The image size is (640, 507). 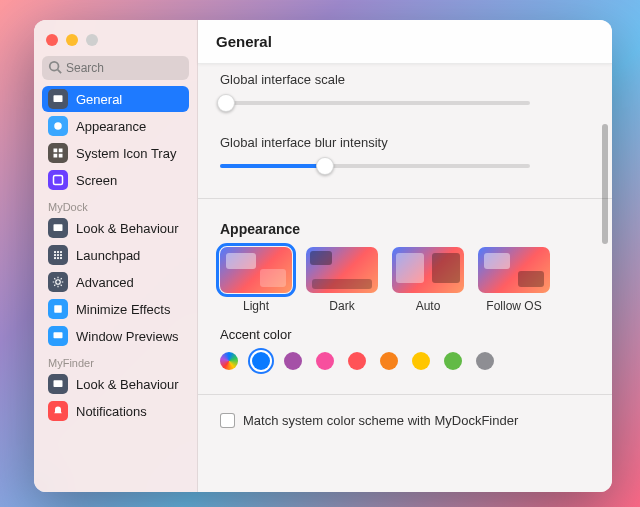 What do you see at coordinates (256, 306) in the screenshot?
I see `appearance-option-label: Light` at bounding box center [256, 306].